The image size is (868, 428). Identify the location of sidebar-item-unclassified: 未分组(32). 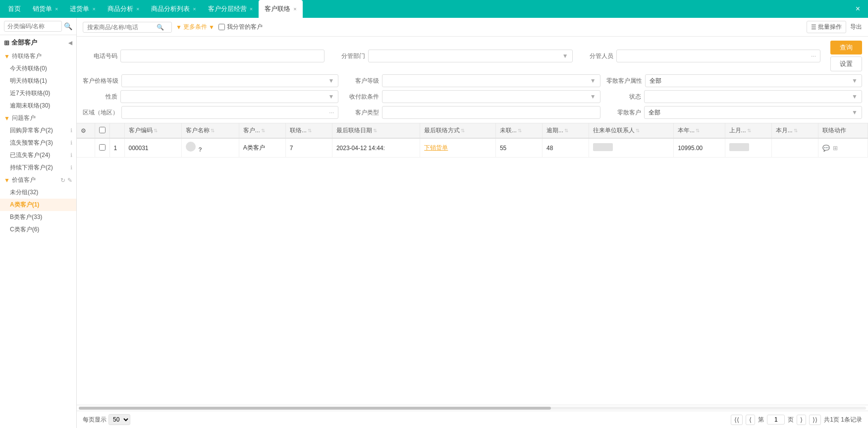
(38, 192).